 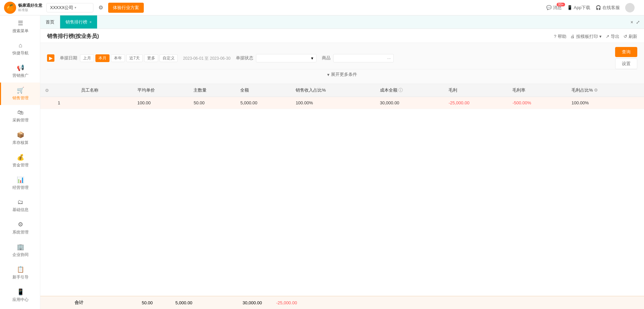 What do you see at coordinates (20, 94) in the screenshot?
I see `sidebar-item-sales: 🛒 销售管理` at bounding box center [20, 94].